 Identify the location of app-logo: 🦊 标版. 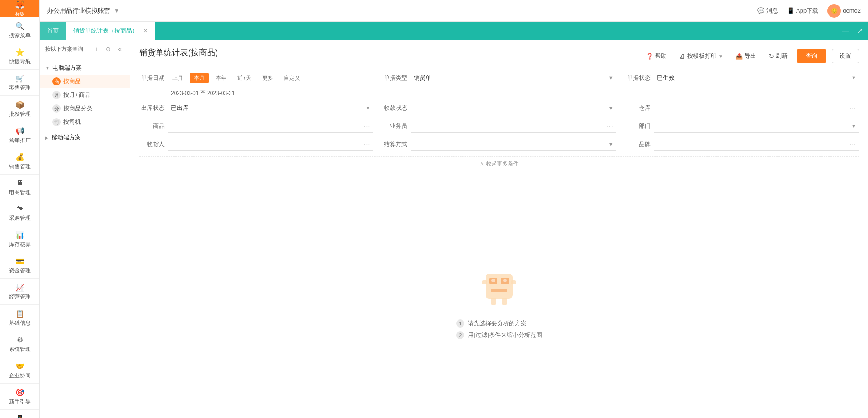
(20, 9).